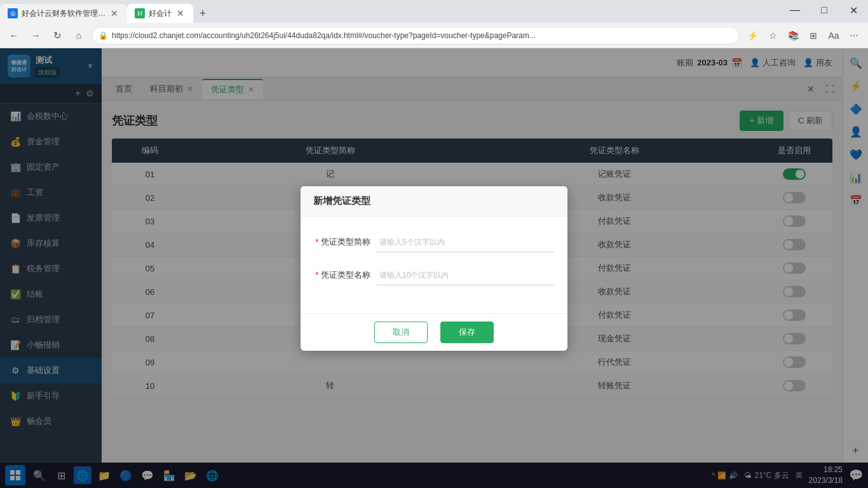 The width and height of the screenshot is (868, 488). I want to click on share-button: ⊞, so click(813, 36).